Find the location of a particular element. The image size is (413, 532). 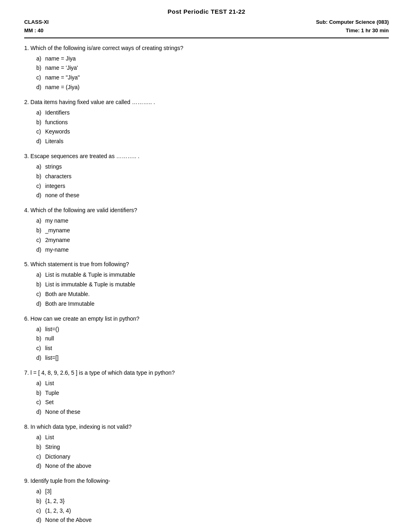

question-3-option-3: c)integers is located at coordinates (213, 186).